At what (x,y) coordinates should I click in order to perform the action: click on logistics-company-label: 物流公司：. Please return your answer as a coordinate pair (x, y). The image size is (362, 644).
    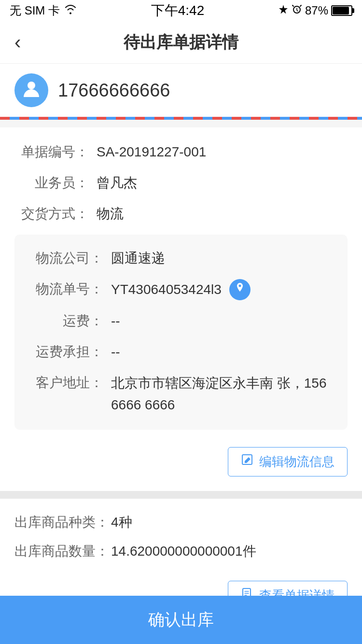
    Looking at the image, I should click on (70, 258).